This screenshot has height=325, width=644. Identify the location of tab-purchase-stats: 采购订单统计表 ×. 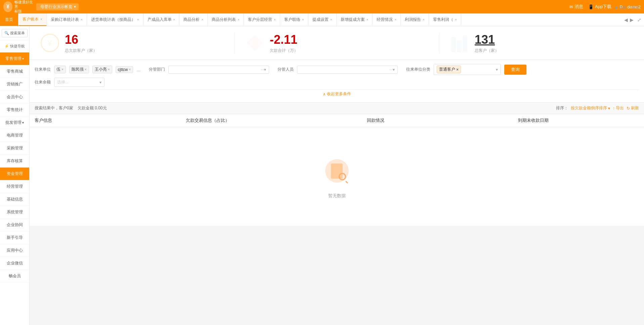
(67, 20).